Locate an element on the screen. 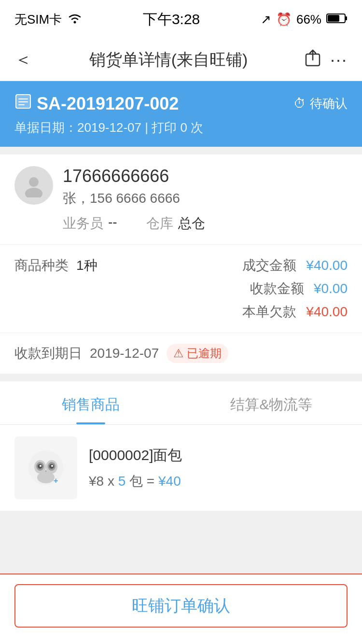 Image resolution: width=362 pixels, height=644 pixels. battery-icon is located at coordinates (337, 19).